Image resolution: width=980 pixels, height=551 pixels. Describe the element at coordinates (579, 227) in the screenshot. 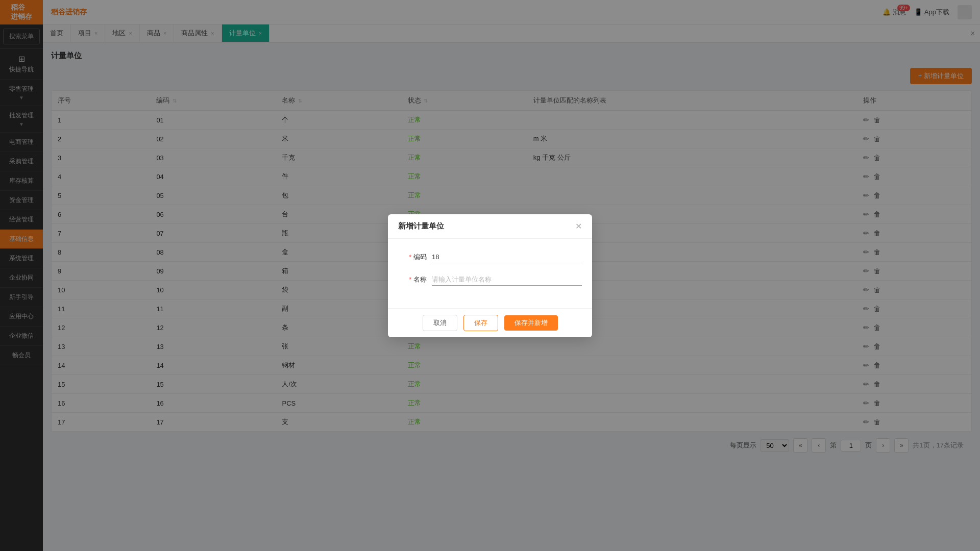

I see `modal-close-button: ✕` at that location.